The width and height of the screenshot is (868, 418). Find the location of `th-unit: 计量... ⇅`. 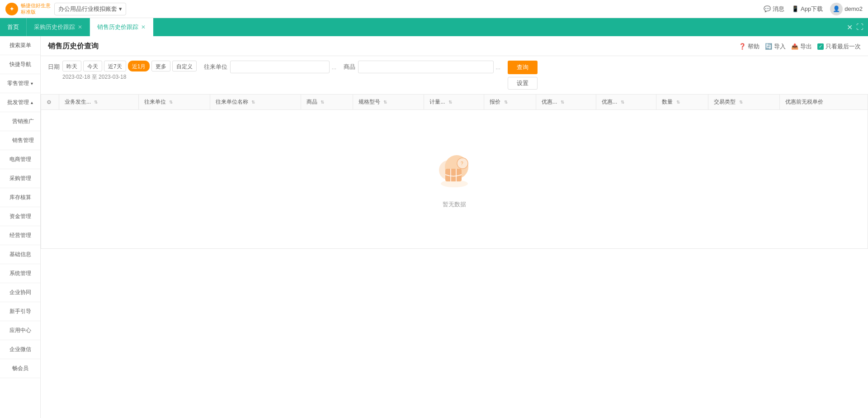

th-unit: 计量... ⇅ is located at coordinates (454, 102).